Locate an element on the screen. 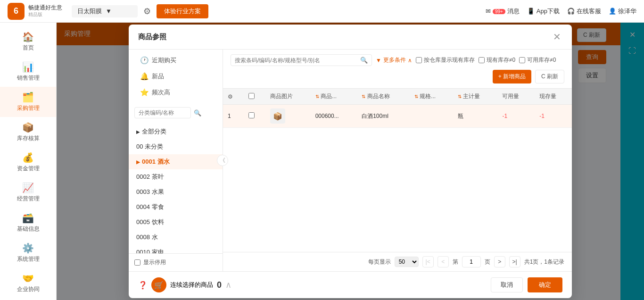 This screenshot has width=644, height=300. system-icon: ⚙️ is located at coordinates (28, 248).